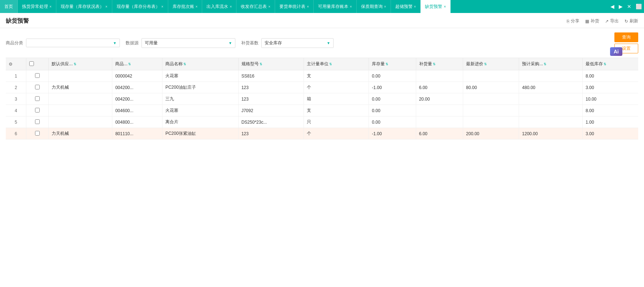 The image size is (644, 287). Describe the element at coordinates (188, 43) in the screenshot. I see `datasource-select: 可用量 ▼` at that location.